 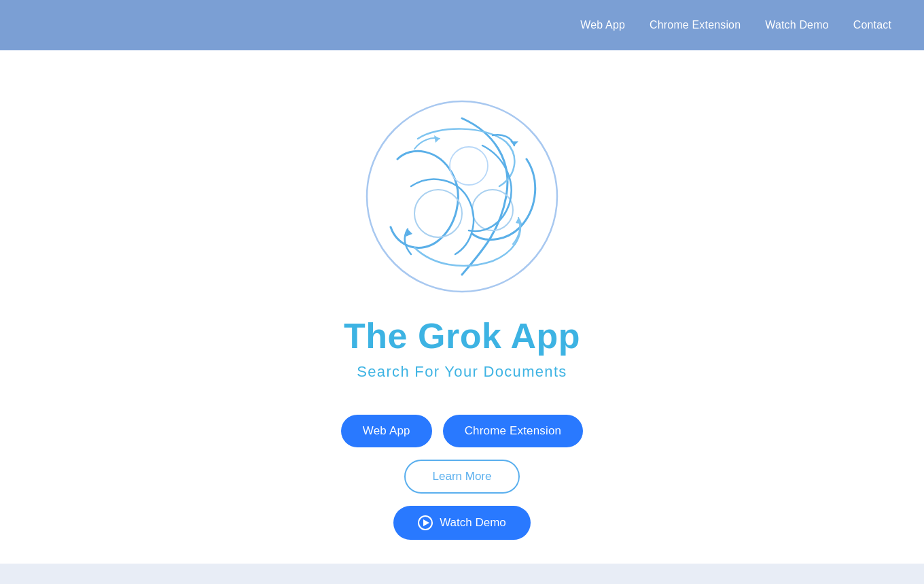 What do you see at coordinates (462, 372) in the screenshot?
I see `app-subtitle: Search For Your Documents` at bounding box center [462, 372].